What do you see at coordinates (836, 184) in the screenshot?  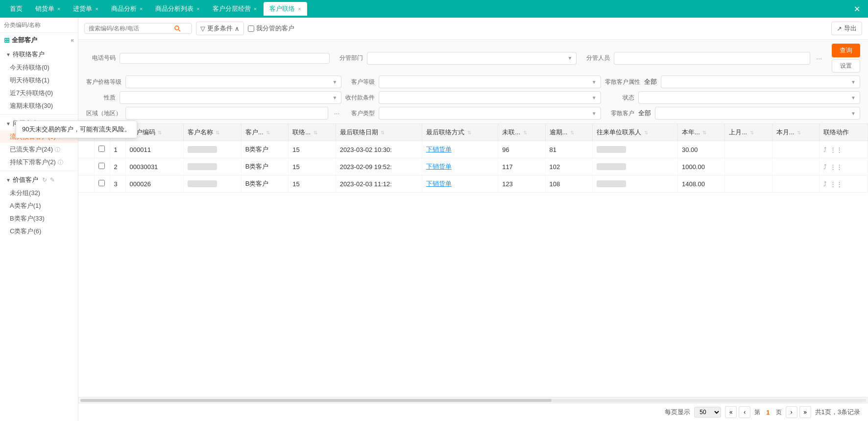 I see `action-more-icon-3: ⋮⋮` at bounding box center [836, 184].